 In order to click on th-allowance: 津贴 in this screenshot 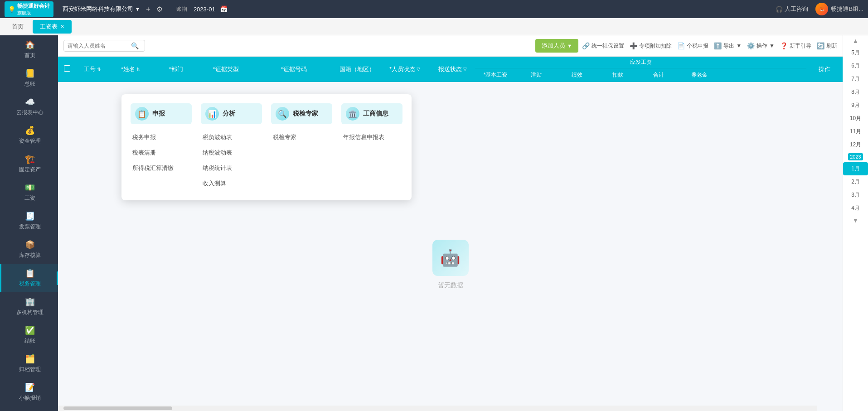, I will do `click(536, 75)`.